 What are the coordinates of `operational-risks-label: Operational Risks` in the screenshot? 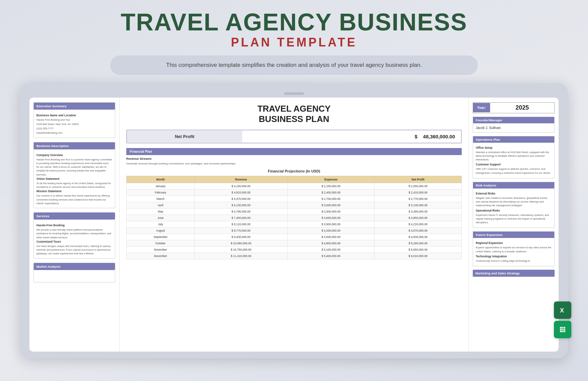 It's located at (514, 211).